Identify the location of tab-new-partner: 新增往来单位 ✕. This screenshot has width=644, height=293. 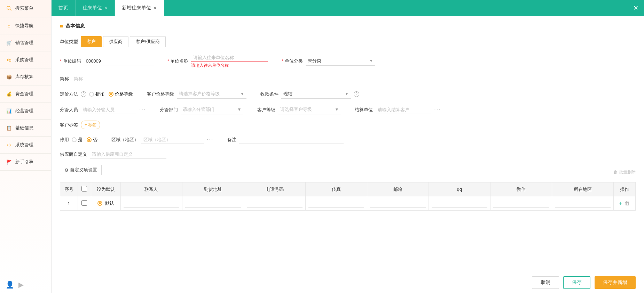
(139, 8).